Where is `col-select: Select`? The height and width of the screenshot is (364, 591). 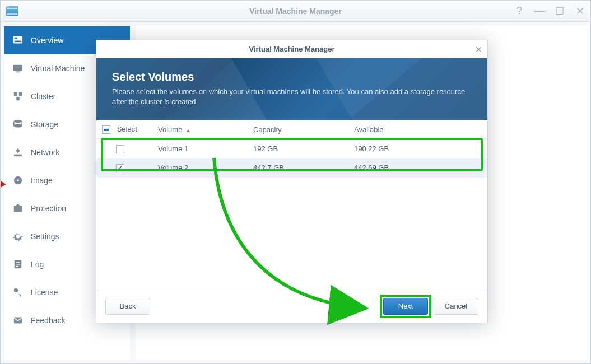 col-select: Select is located at coordinates (124, 130).